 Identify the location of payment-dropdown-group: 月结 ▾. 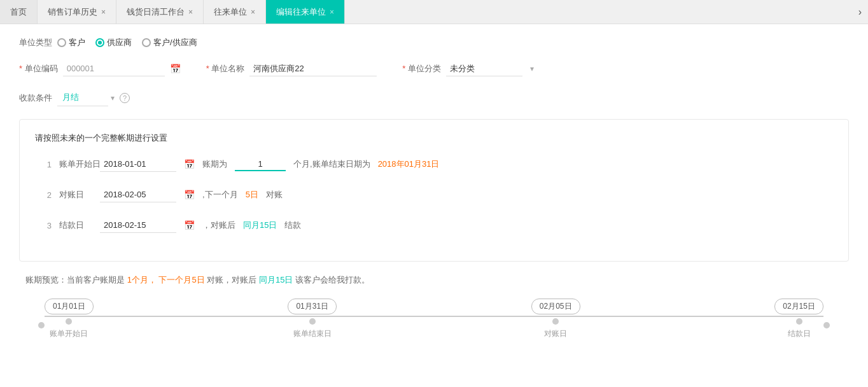
(86, 98).